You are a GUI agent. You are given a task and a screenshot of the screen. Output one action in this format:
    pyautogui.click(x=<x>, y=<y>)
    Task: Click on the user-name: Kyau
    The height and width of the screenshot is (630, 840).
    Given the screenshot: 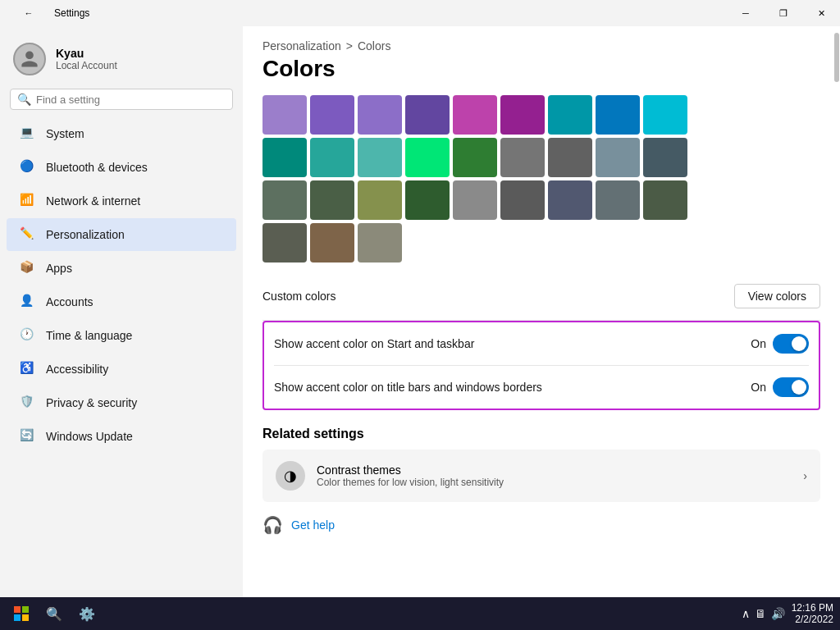 What is the action you would take?
    pyautogui.click(x=87, y=53)
    